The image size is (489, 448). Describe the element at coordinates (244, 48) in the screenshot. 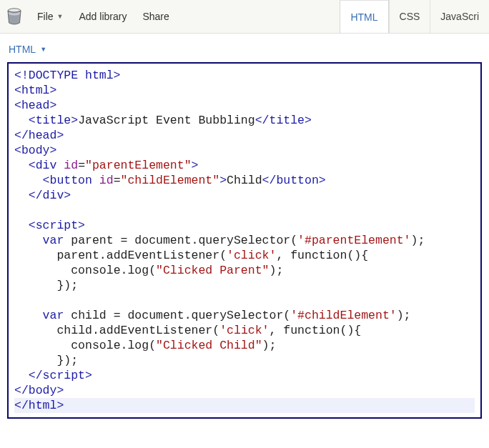

I see `panel-tab-row: HTML ▼` at that location.